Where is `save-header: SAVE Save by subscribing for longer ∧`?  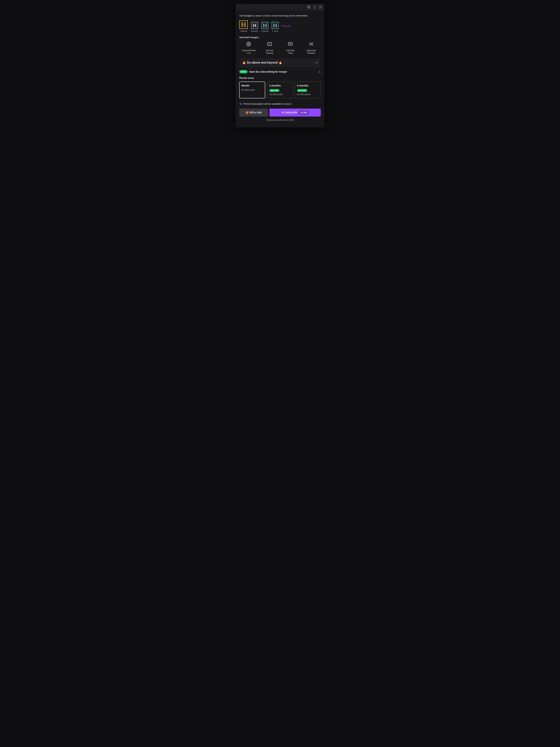
save-header: SAVE Save by subscribing for longer ∧ is located at coordinates (280, 72).